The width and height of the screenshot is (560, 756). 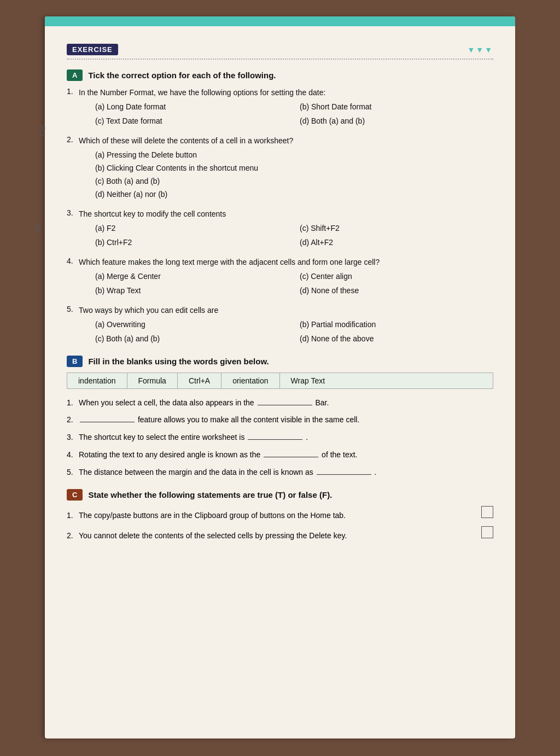 I want to click on fill-q3-blank, so click(x=275, y=440).